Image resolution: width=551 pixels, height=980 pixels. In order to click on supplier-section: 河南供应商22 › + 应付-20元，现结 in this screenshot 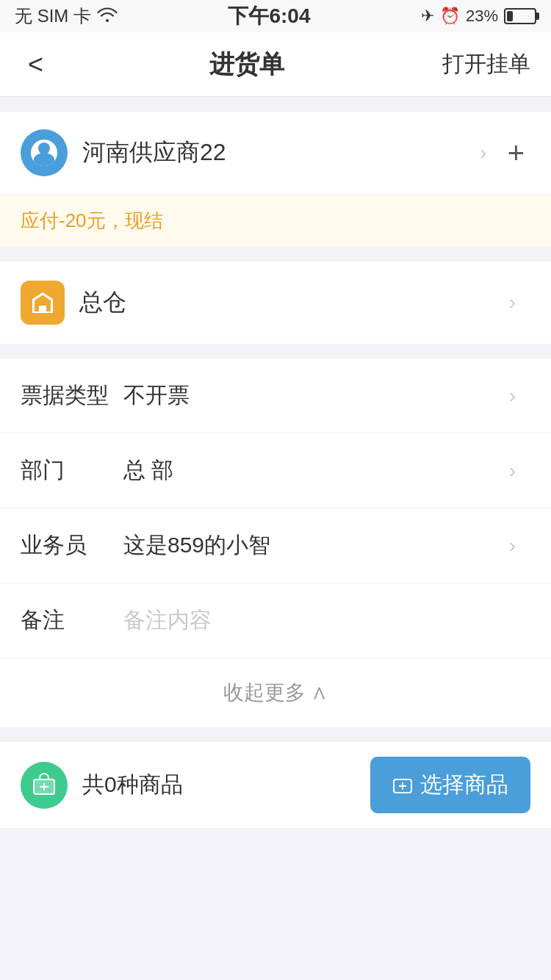, I will do `click(276, 179)`.